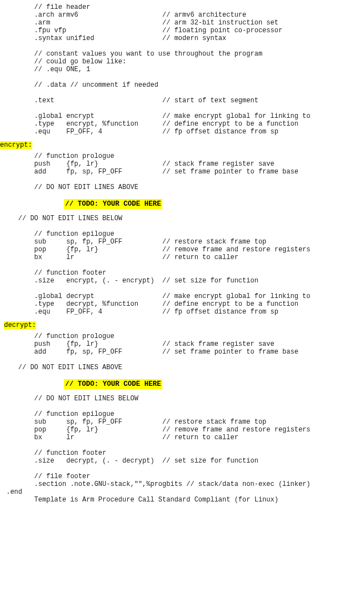 Image resolution: width=364 pixels, height=591 pixels. What do you see at coordinates (182, 204) in the screenshot?
I see `todo-line-1: // TODO: YOUR CODE HERE` at bounding box center [182, 204].